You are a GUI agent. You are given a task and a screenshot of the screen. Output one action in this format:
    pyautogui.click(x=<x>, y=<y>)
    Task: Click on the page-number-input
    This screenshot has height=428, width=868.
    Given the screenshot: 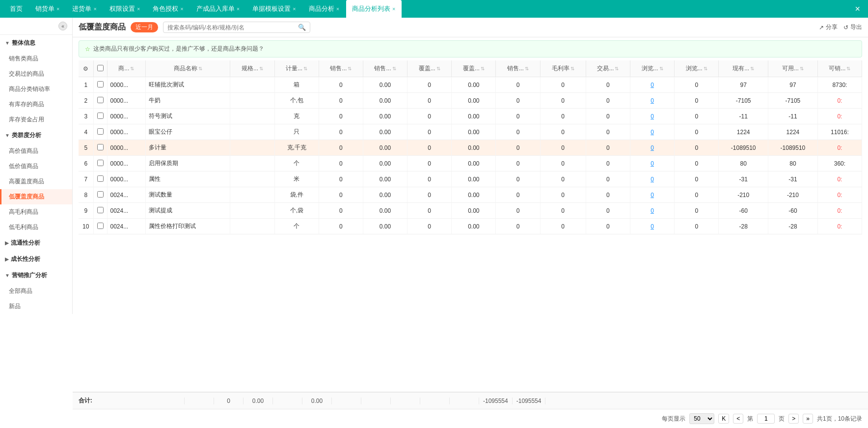 What is the action you would take?
    pyautogui.click(x=766, y=419)
    